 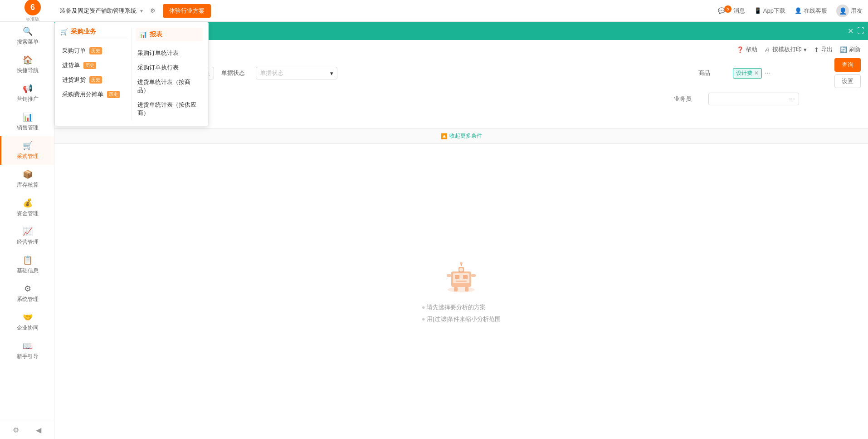 I want to click on dropdown-item-purchase-order: 采购订单 历史, so click(x=94, y=51).